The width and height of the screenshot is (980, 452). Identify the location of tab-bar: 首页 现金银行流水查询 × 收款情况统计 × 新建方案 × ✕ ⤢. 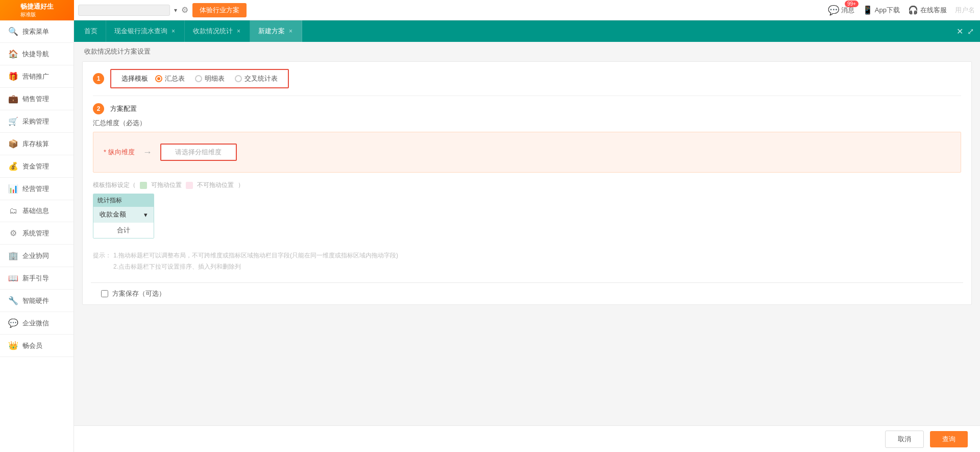
(527, 31).